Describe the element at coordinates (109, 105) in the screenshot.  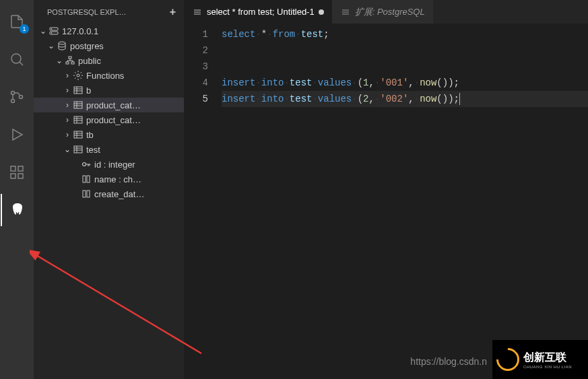
I see `tree-table-product-cat-1: › product_cat…` at that location.